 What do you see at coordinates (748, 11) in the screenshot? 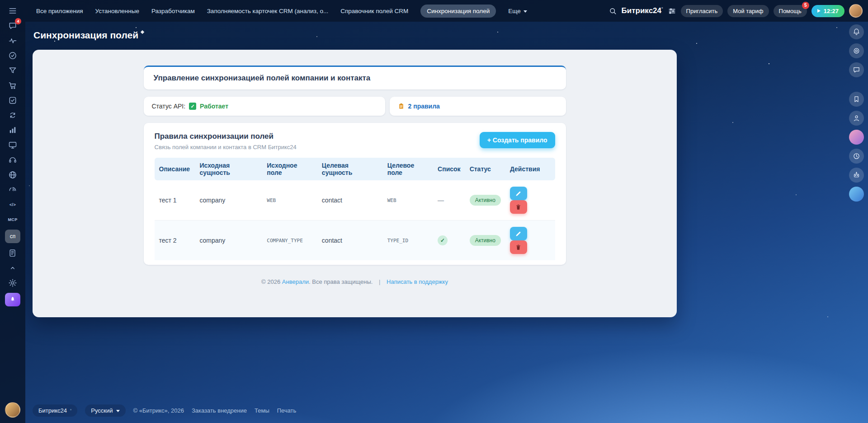
I see `tariff-button: Мой тариф` at bounding box center [748, 11].